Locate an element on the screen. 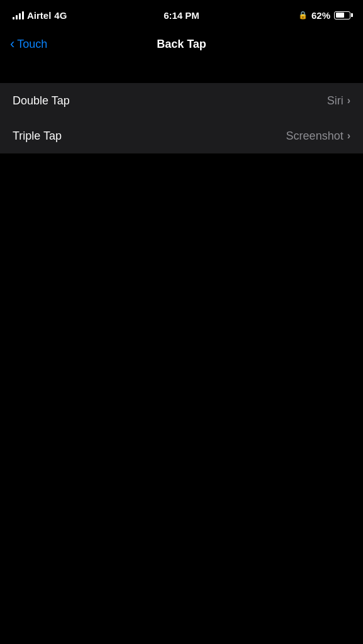 The width and height of the screenshot is (363, 644). double-tap-right: Siri › is located at coordinates (338, 101).